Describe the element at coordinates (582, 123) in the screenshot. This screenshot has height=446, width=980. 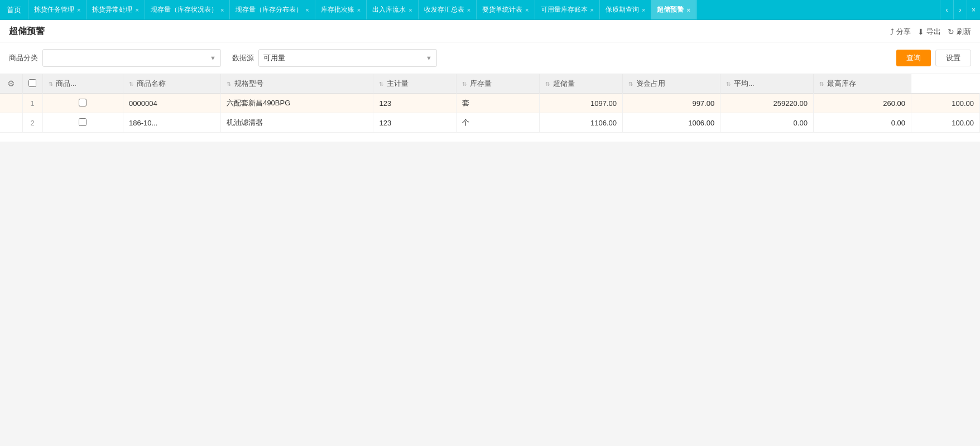
I see `row-stock-1: 1106.00` at that location.